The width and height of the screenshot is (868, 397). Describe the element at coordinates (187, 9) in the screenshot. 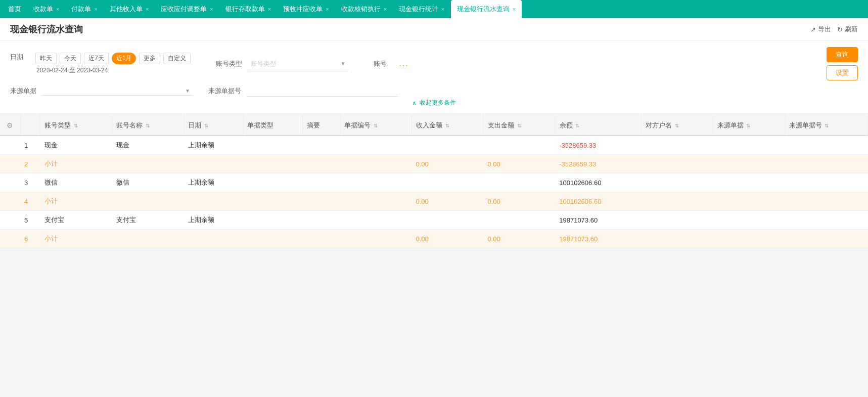

I see `nav-adjustment: 应收应付调整单 ×` at that location.